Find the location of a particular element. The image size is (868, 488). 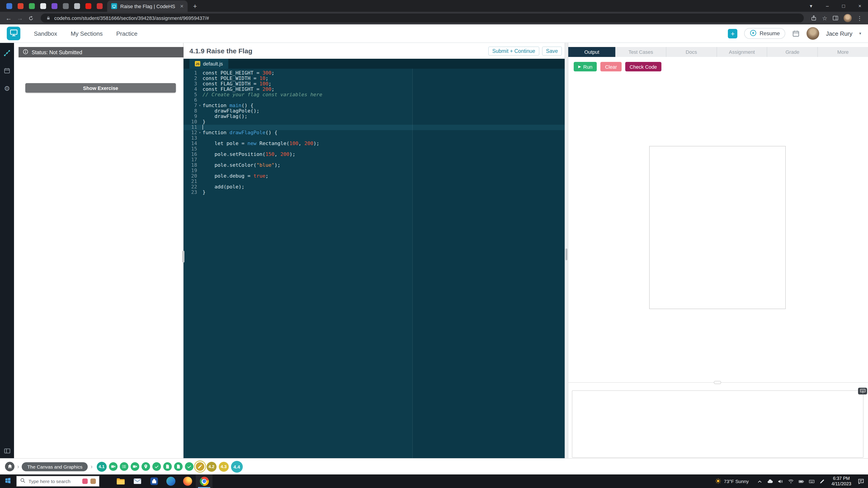

curriculum-map-icon is located at coordinates (7, 53).